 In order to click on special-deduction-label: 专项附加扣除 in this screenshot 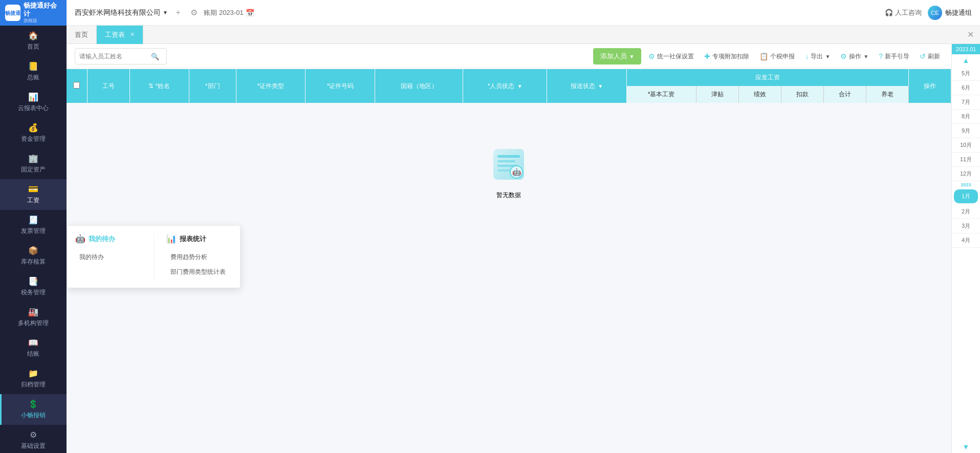, I will do `click(731, 56)`.